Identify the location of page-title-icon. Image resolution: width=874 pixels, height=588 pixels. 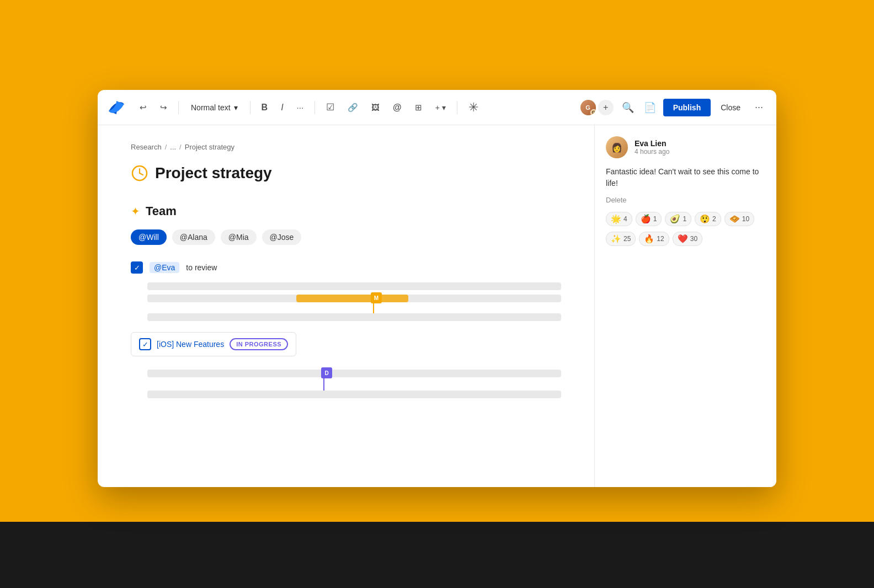
(140, 173).